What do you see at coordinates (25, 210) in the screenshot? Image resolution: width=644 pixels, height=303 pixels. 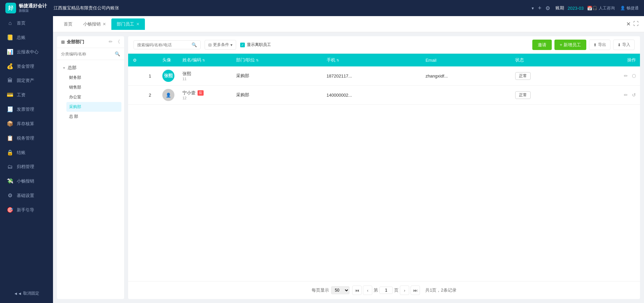 I see `sidebar-item-label-guide: 新手引导` at bounding box center [25, 210].